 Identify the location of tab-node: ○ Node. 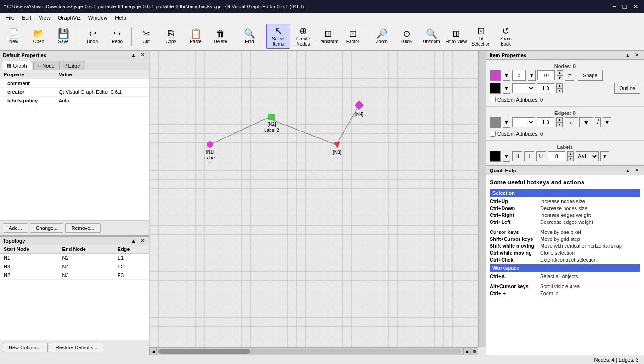
(46, 65).